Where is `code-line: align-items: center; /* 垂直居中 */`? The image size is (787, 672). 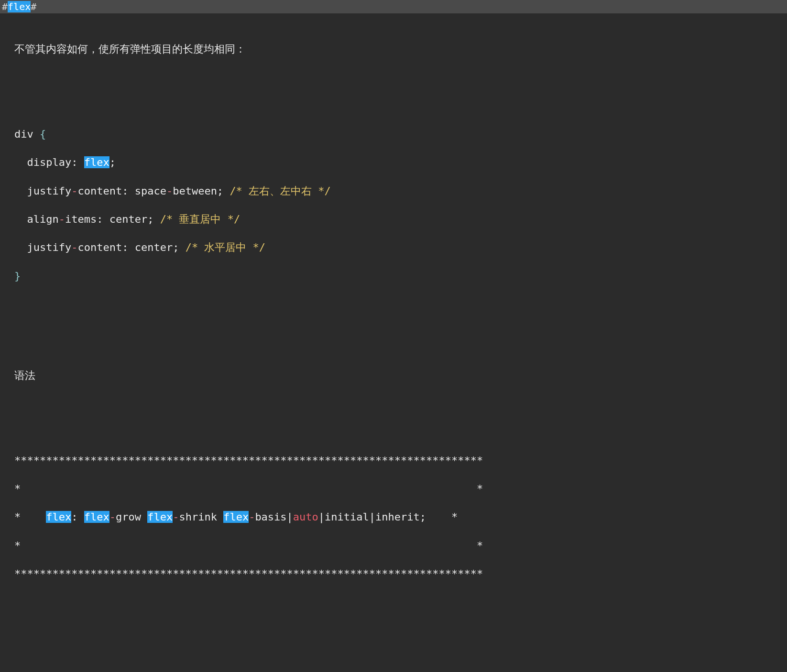
code-line: align-items: center; /* 垂直居中 */ is located at coordinates (394, 219).